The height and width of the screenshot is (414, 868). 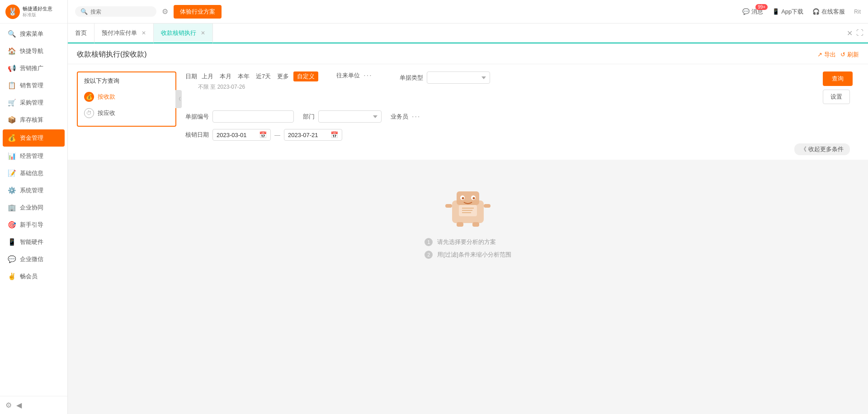 I want to click on staff-dots-btn: ···, so click(x=416, y=117).